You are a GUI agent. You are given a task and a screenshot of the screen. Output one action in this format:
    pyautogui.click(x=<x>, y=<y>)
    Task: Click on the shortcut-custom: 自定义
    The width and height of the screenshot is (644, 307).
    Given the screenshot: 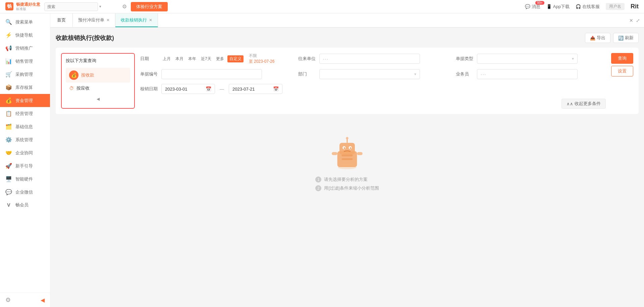 What is the action you would take?
    pyautogui.click(x=235, y=59)
    